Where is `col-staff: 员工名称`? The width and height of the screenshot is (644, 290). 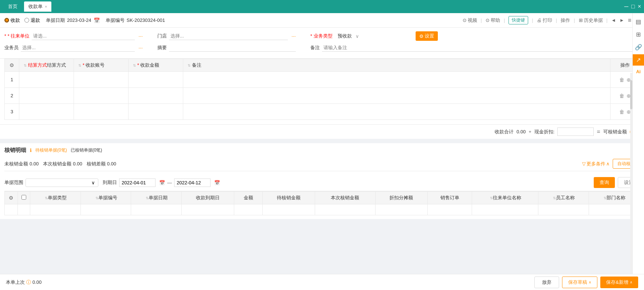 col-staff: 员工名称 is located at coordinates (565, 197).